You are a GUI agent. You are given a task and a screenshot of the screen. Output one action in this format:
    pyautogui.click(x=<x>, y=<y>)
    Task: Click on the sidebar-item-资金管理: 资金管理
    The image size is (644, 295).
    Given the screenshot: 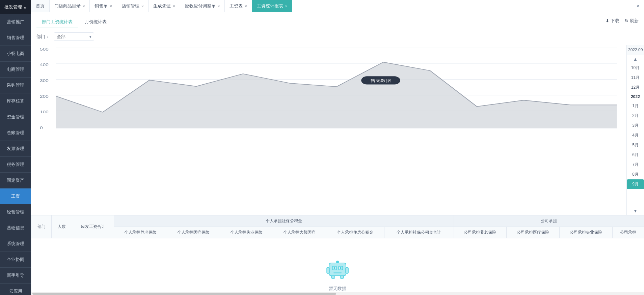 What is the action you would take?
    pyautogui.click(x=16, y=117)
    